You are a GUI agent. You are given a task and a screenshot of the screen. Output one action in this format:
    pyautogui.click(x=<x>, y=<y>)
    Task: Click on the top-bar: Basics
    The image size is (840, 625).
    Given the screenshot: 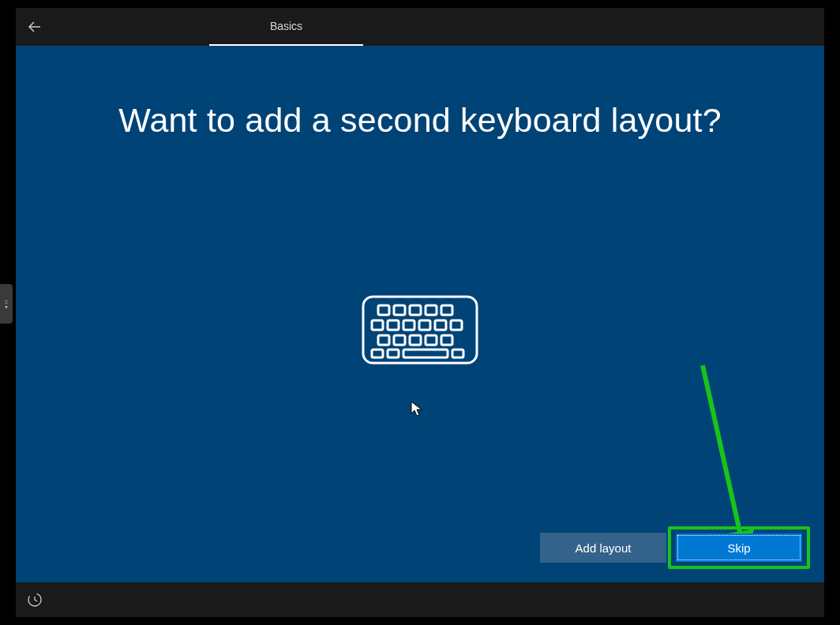 What is the action you would take?
    pyautogui.click(x=420, y=27)
    